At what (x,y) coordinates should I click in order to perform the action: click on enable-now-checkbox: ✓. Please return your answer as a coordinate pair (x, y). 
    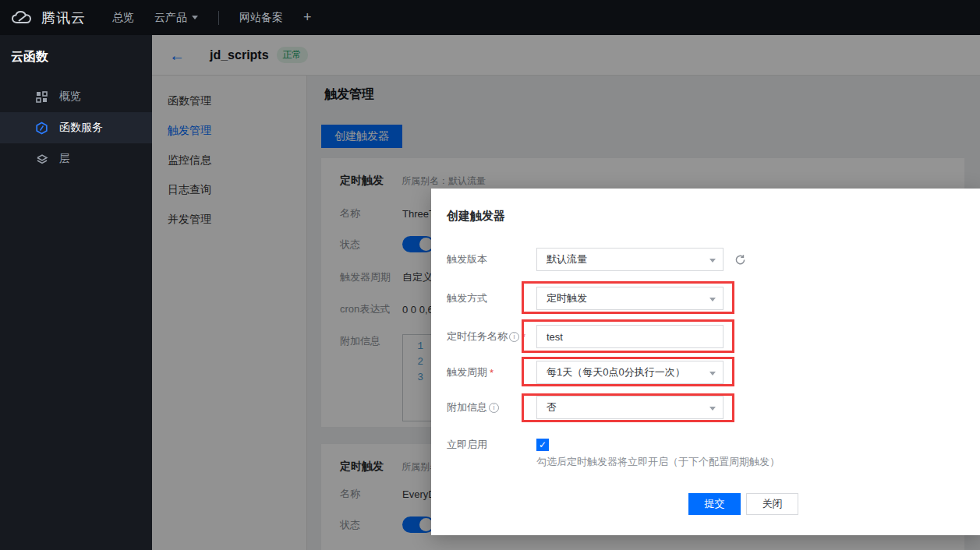
    Looking at the image, I should click on (543, 445).